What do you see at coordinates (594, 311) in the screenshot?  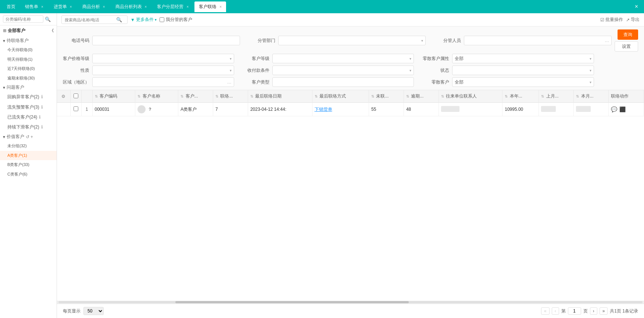 I see `next-page-button: ›` at bounding box center [594, 311].